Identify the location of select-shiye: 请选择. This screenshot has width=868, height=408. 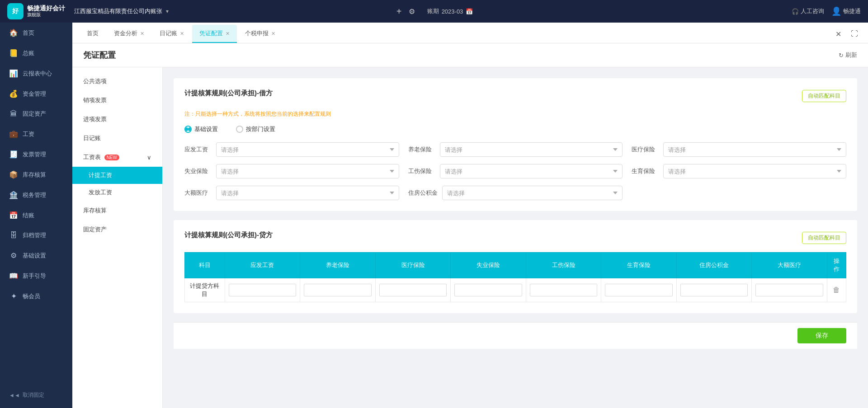
(307, 171).